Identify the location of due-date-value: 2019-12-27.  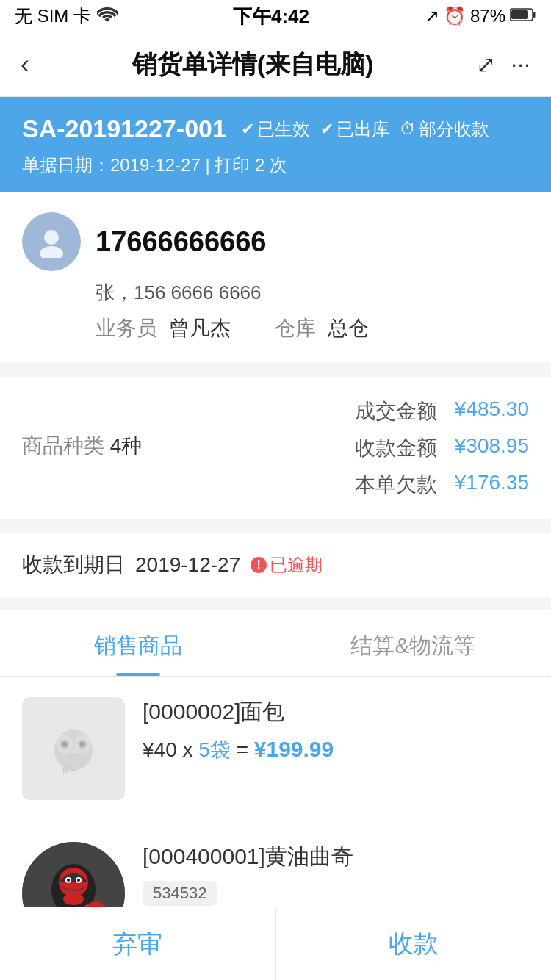
(188, 565).